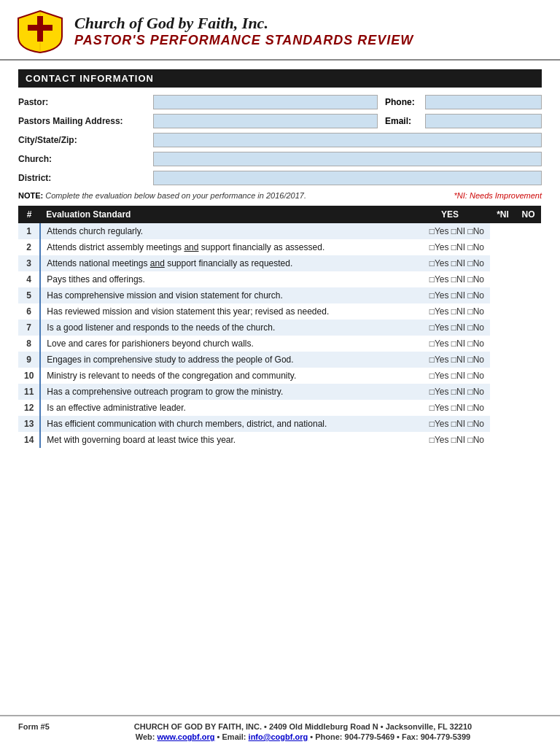 The width and height of the screenshot is (560, 747). I want to click on row-standard: Attends district assembly meetings and s…, so click(225, 247).